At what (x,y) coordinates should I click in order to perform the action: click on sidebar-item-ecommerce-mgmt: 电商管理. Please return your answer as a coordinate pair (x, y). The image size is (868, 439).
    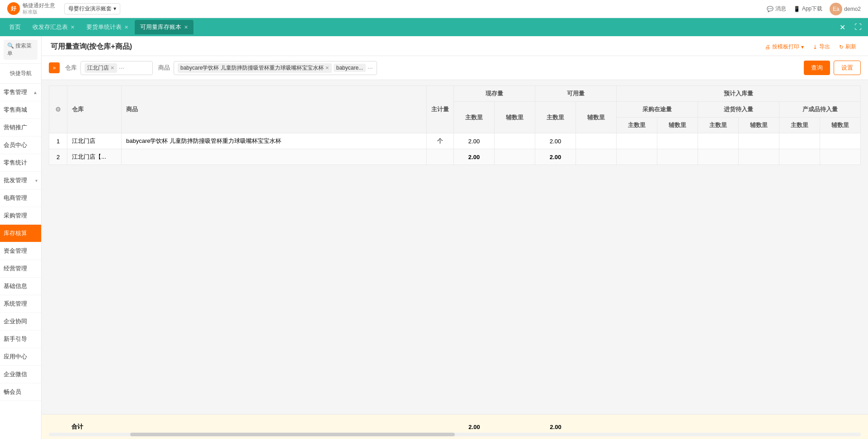
    Looking at the image, I should click on (21, 198).